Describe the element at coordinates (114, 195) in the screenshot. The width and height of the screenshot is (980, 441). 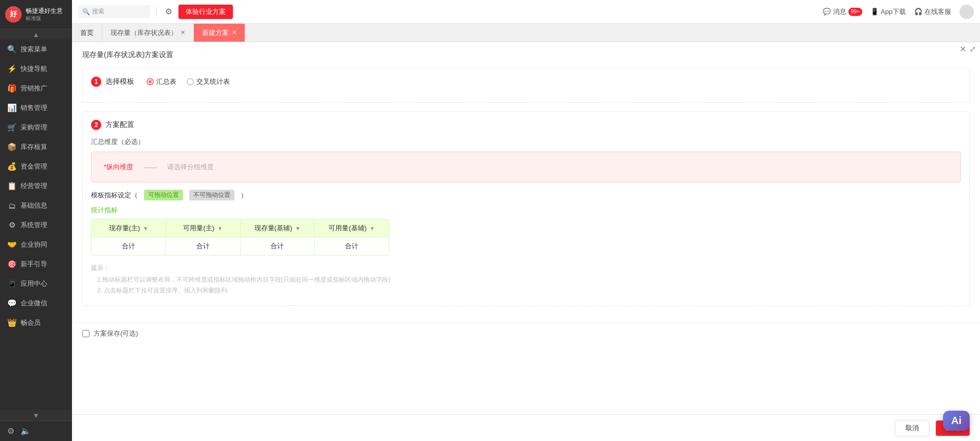
I see `indicator-config-label: 模板指标设定（` at that location.